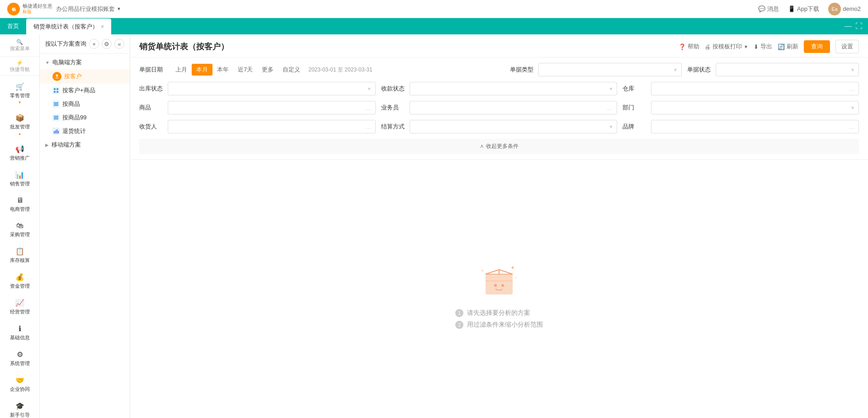 This screenshot has width=868, height=418. I want to click on panel-collapse-btn: «, so click(119, 44).